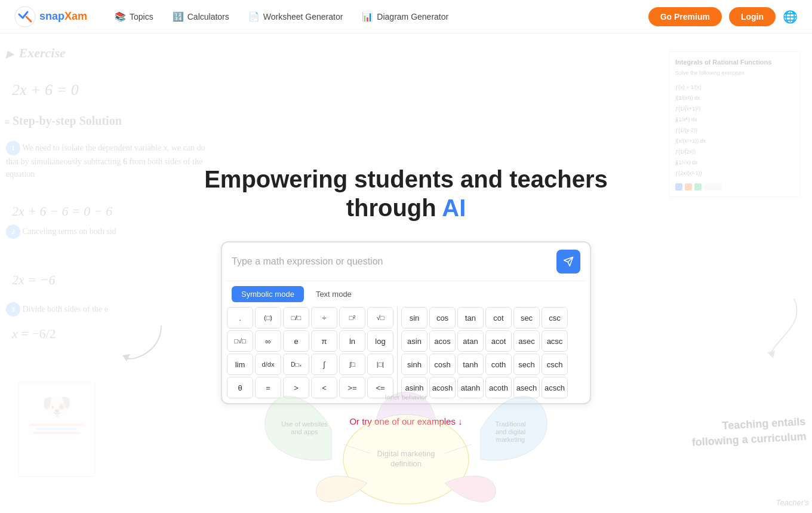  I want to click on key-sinh: sinh, so click(414, 364).